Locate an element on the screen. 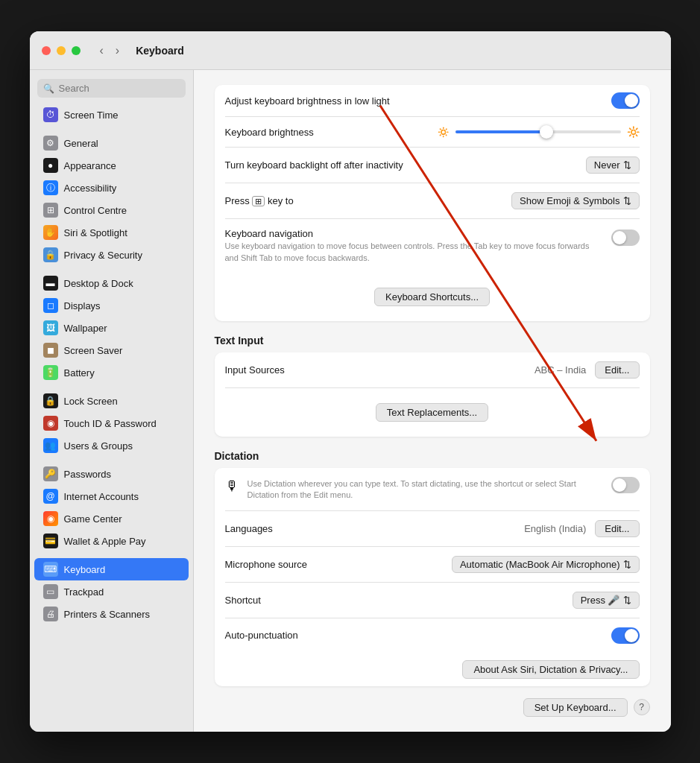 The width and height of the screenshot is (700, 763). chevron-updown-icon: ⇅ is located at coordinates (628, 165).